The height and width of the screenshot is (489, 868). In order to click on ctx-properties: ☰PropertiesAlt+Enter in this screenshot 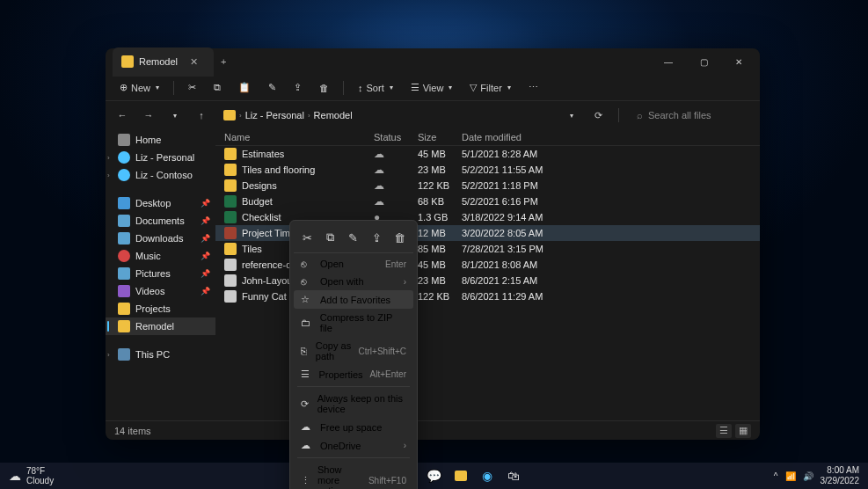, I will do `click(354, 375)`.